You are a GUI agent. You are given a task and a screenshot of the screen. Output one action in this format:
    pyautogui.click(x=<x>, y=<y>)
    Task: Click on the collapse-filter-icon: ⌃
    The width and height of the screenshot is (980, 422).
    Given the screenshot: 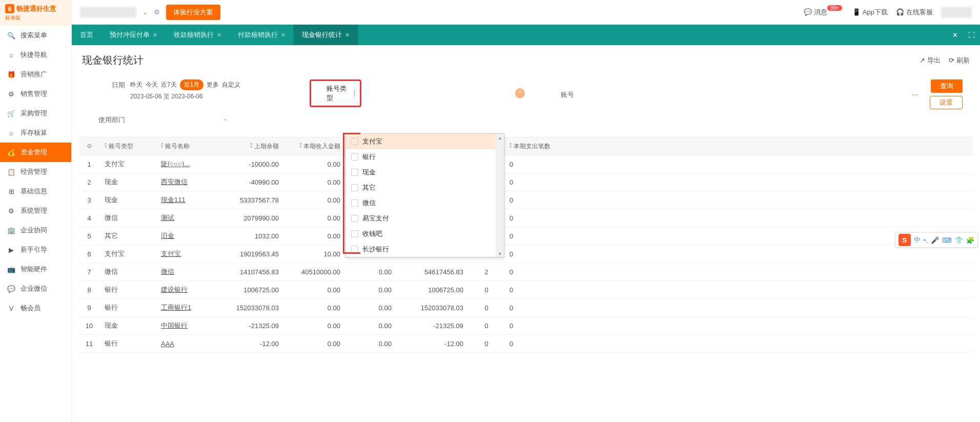 What is the action you would take?
    pyautogui.click(x=520, y=93)
    